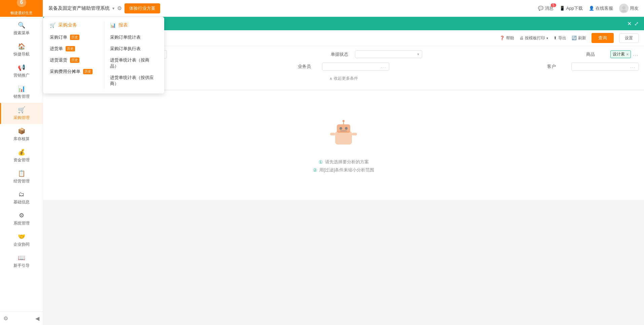  Describe the element at coordinates (571, 8) in the screenshot. I see `app-download-button: 📱 App下载` at that location.